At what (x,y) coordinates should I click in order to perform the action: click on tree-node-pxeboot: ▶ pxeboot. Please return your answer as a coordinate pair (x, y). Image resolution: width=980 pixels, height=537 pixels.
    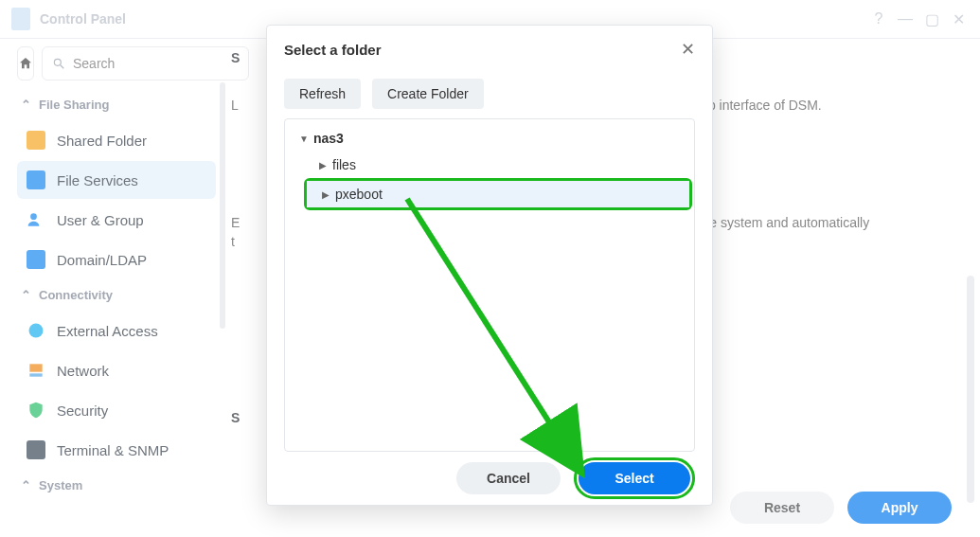
    Looking at the image, I should click on (498, 194).